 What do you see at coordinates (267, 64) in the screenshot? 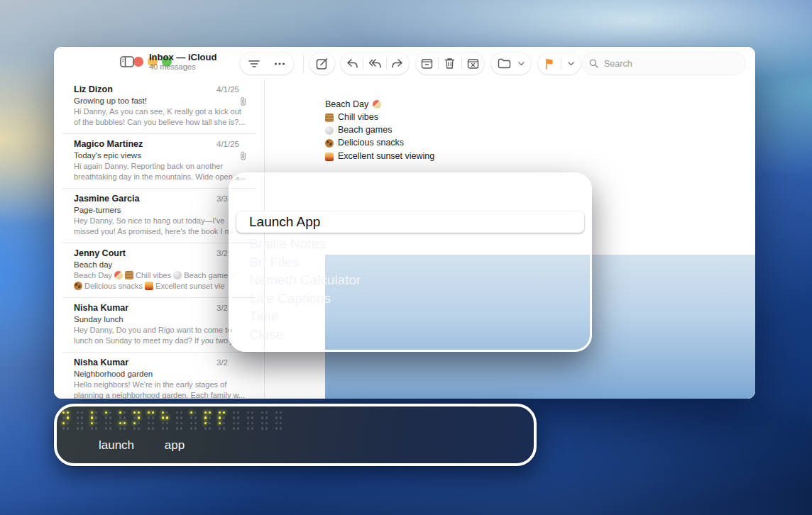
I see `filter-more-group` at bounding box center [267, 64].